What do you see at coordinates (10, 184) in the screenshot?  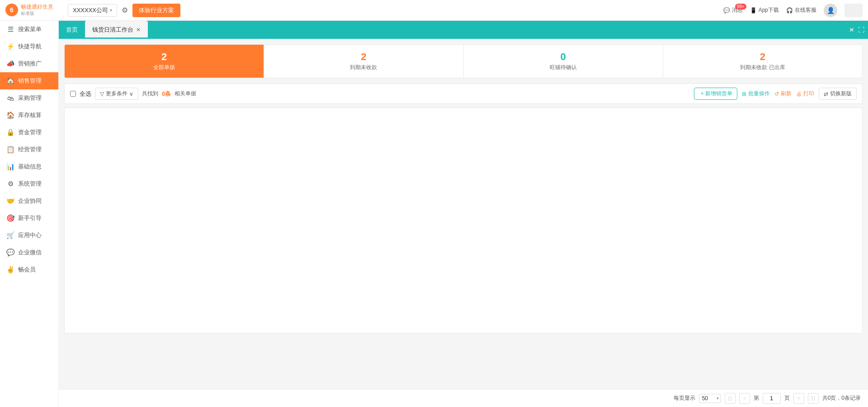 I see `system-icon: ⚙` at bounding box center [10, 184].